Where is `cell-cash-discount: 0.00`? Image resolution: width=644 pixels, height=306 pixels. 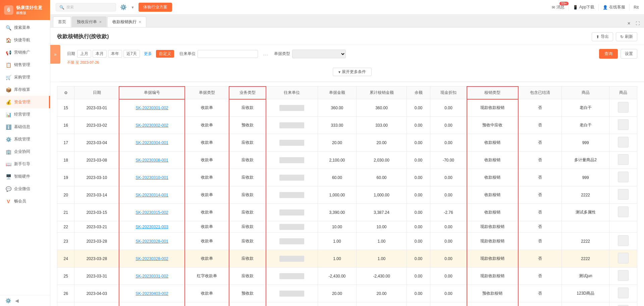 cell-cash-discount: 0.00 is located at coordinates (448, 143).